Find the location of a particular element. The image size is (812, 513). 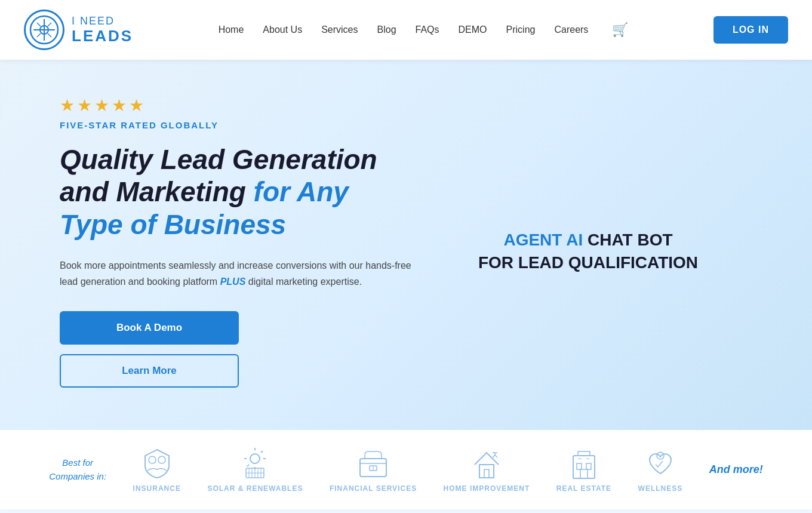

hero-desc-end: digital marketing expertise. is located at coordinates (305, 282).